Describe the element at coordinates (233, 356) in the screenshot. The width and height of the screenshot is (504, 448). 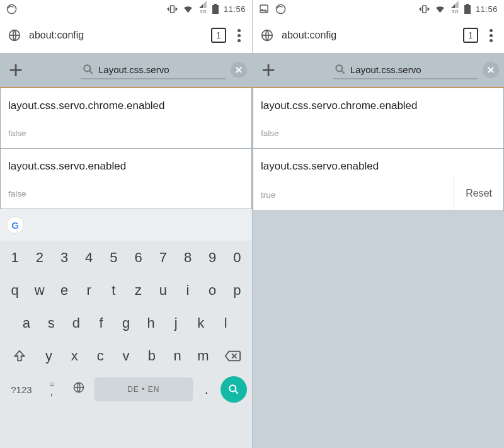
I see `backspace-key` at that location.